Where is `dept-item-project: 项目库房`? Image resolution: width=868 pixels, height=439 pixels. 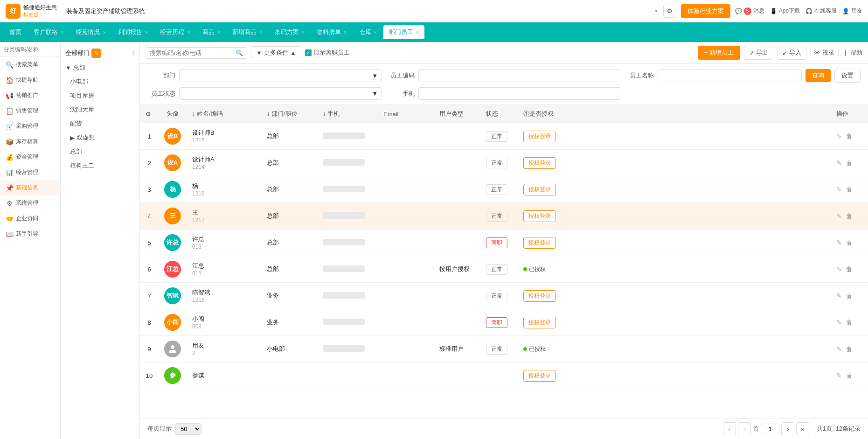
dept-item-project: 项目库房 is located at coordinates (100, 96).